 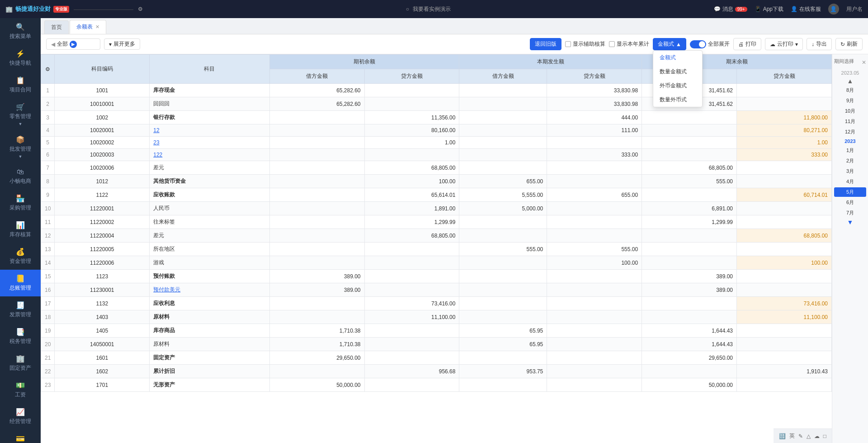 What do you see at coordinates (20, 390) in the screenshot?
I see `sidebar-item-payroll: 💵 工资` at bounding box center [20, 390].